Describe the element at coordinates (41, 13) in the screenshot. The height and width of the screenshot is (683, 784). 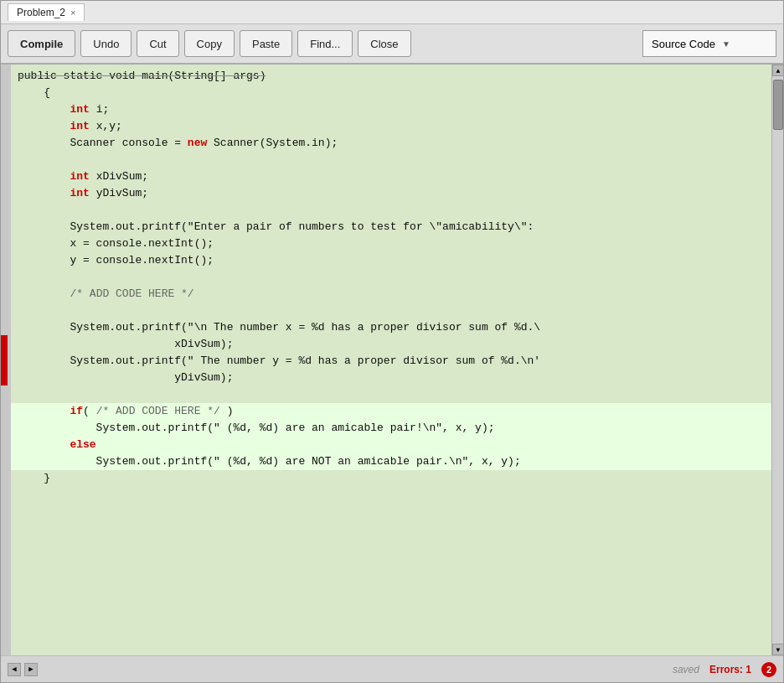
I see `tab-title: Problem_2` at that location.